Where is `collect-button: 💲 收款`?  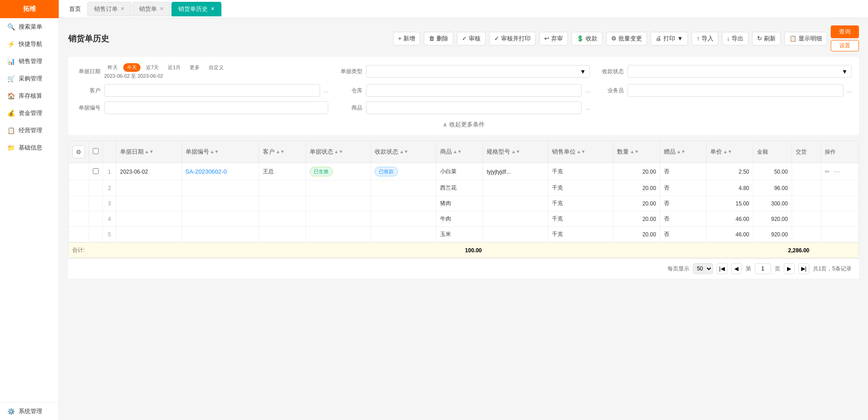 collect-button: 💲 收款 is located at coordinates (587, 39).